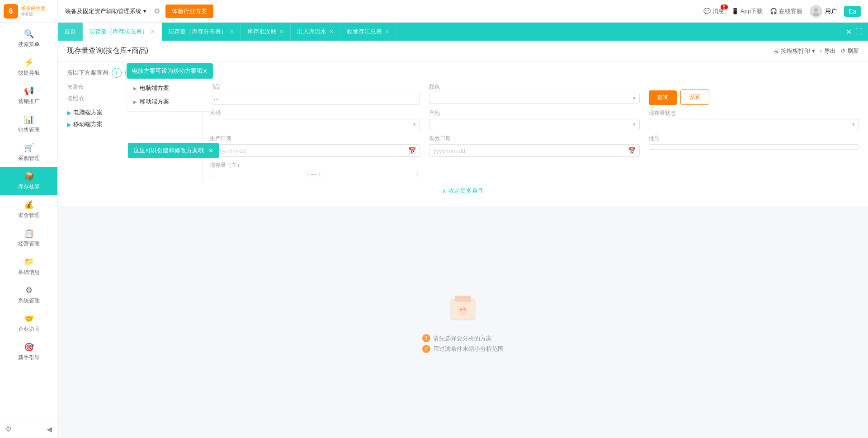 The height and width of the screenshot is (438, 868). Describe the element at coordinates (29, 181) in the screenshot. I see `sidebar-item-inventory: 📦 库存核算` at that location.